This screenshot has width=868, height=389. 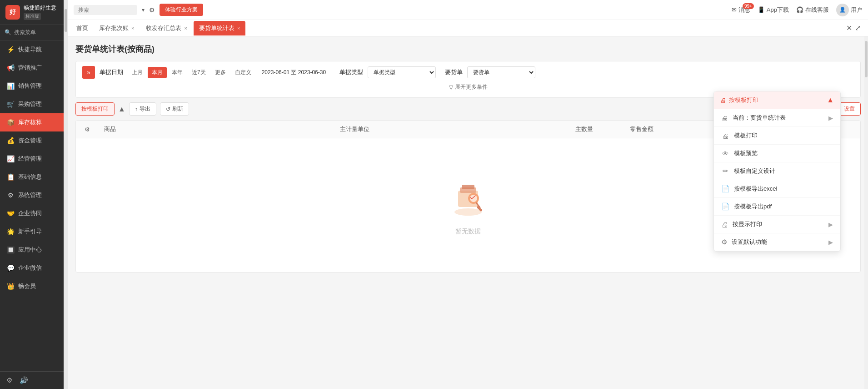 I want to click on sound-icon: 🔊, so click(x=24, y=380).